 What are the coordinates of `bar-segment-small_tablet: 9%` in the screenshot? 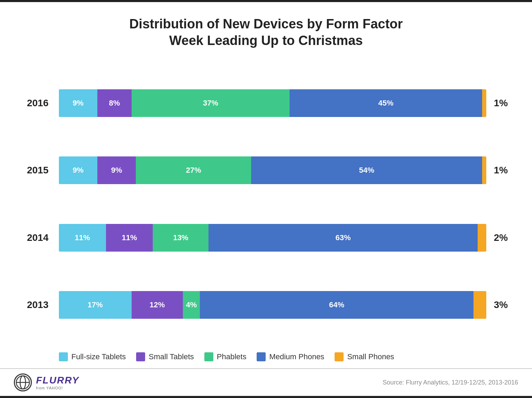 It's located at (116, 170).